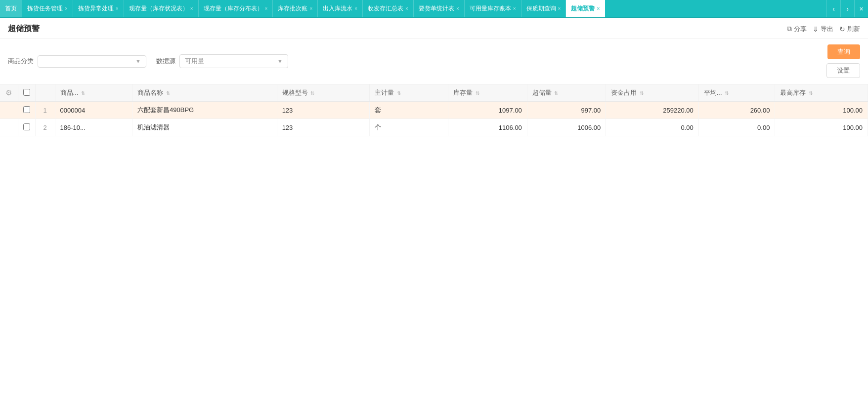  What do you see at coordinates (737, 127) in the screenshot?
I see `row-avg: 0.00` at bounding box center [737, 127].